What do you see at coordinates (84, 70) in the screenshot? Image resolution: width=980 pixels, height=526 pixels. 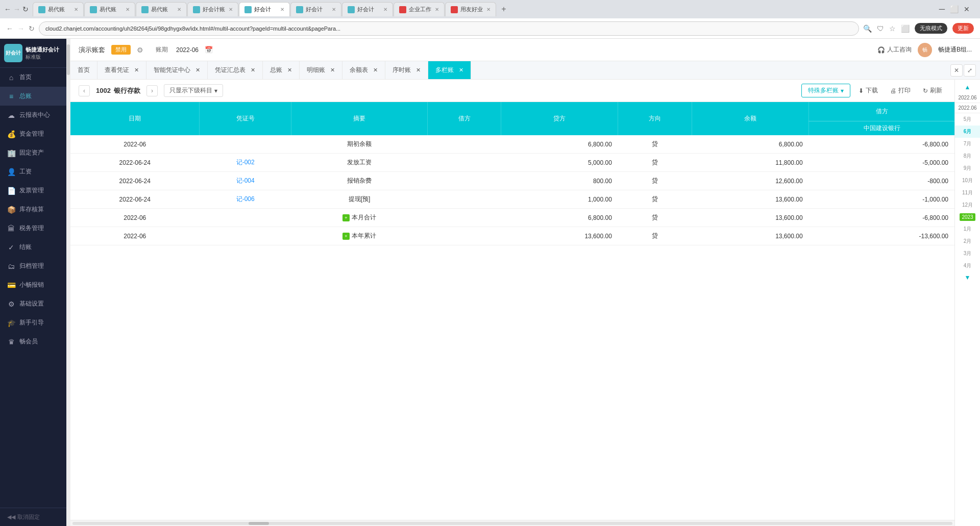 I see `tab-home: 首页` at bounding box center [84, 70].